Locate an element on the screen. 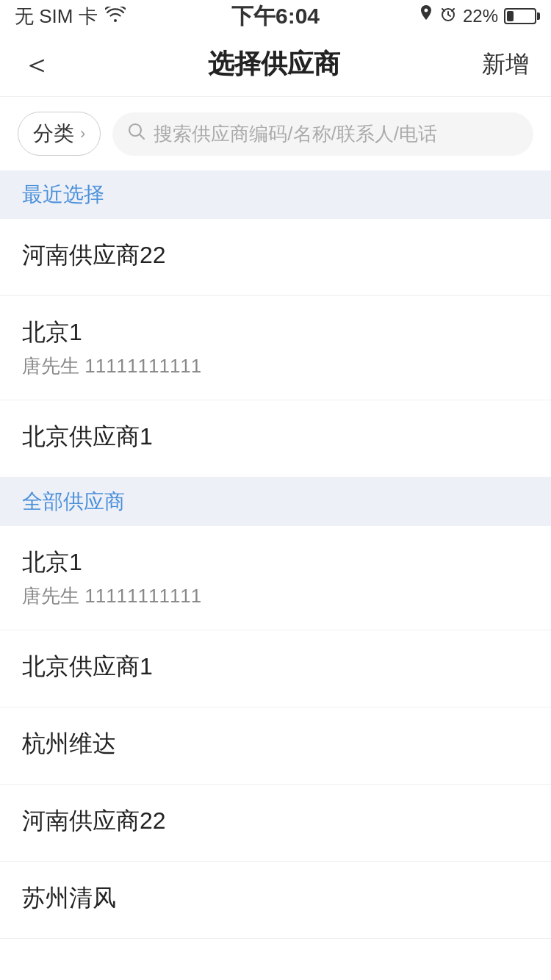  list-item: 杭州维达 is located at coordinates (276, 746).